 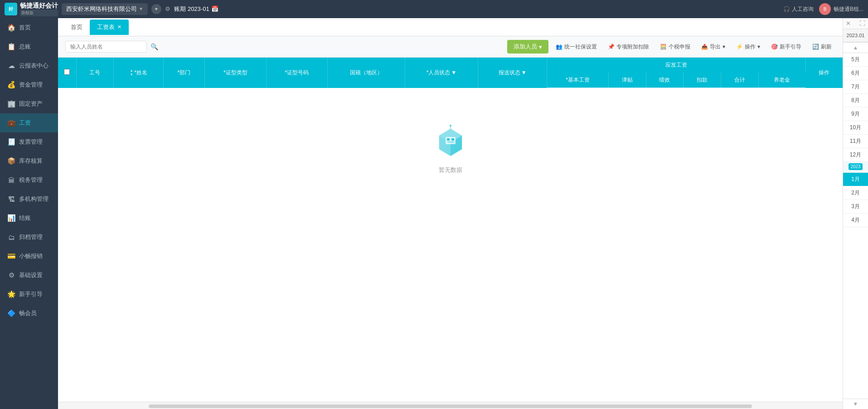 What do you see at coordinates (120, 27) in the screenshot?
I see `tab-close-icon: ✕` at bounding box center [120, 27].